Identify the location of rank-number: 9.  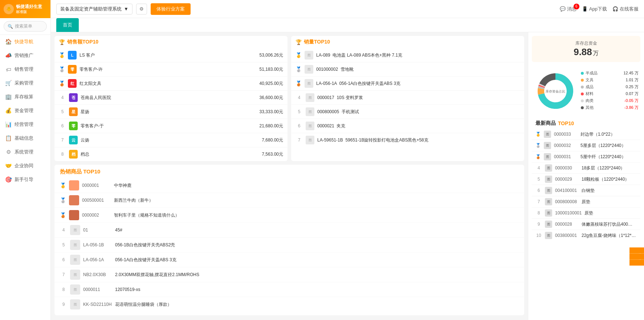
(64, 304).